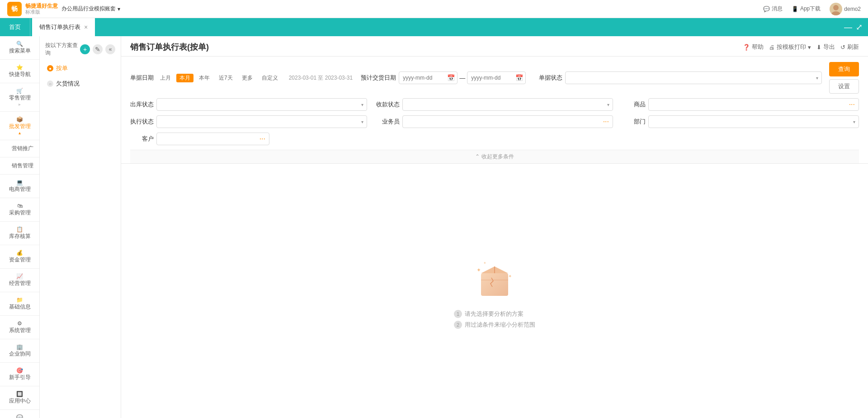 The width and height of the screenshot is (868, 418). What do you see at coordinates (62, 49) in the screenshot?
I see `scheme-panel-title: 按以下方案查询` at bounding box center [62, 49].